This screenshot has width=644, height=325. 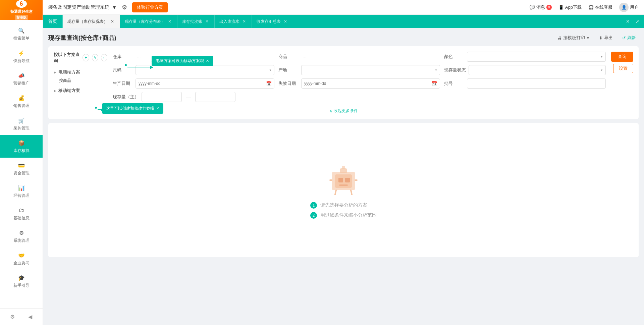 I want to click on inventory-status-select, so click(x=537, y=70).